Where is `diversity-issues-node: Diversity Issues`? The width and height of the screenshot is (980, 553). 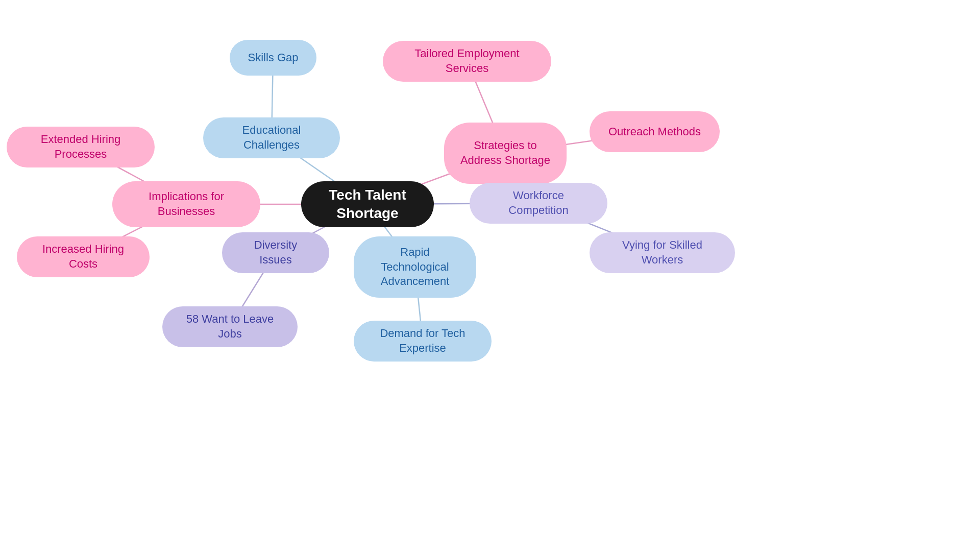
diversity-issues-node: Diversity Issues is located at coordinates (276, 253).